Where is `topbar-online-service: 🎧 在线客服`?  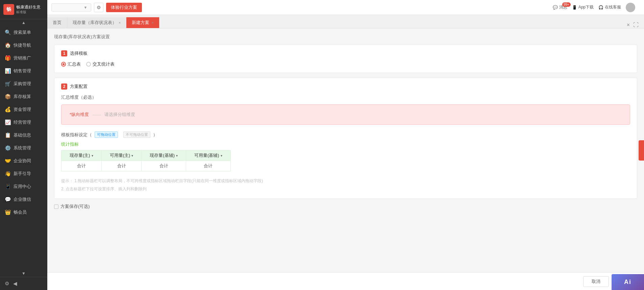 topbar-online-service: 🎧 在线客服 is located at coordinates (610, 7).